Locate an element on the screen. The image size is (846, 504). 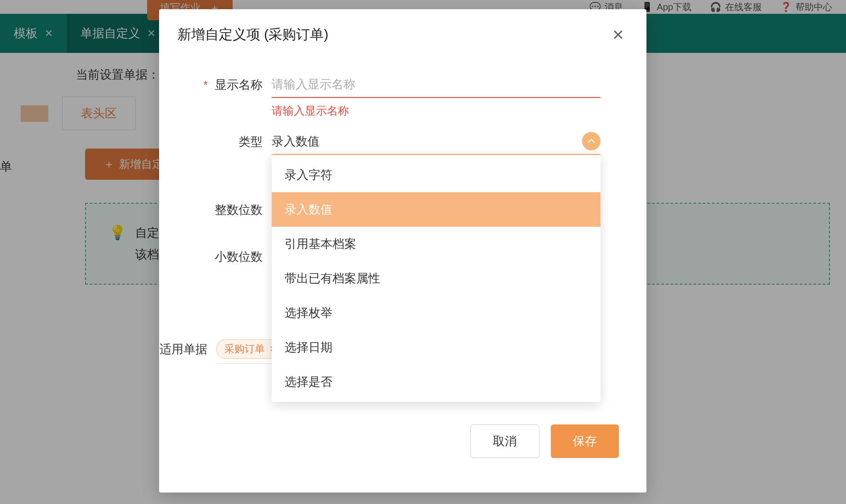
cancel-button: 取消 is located at coordinates (505, 441).